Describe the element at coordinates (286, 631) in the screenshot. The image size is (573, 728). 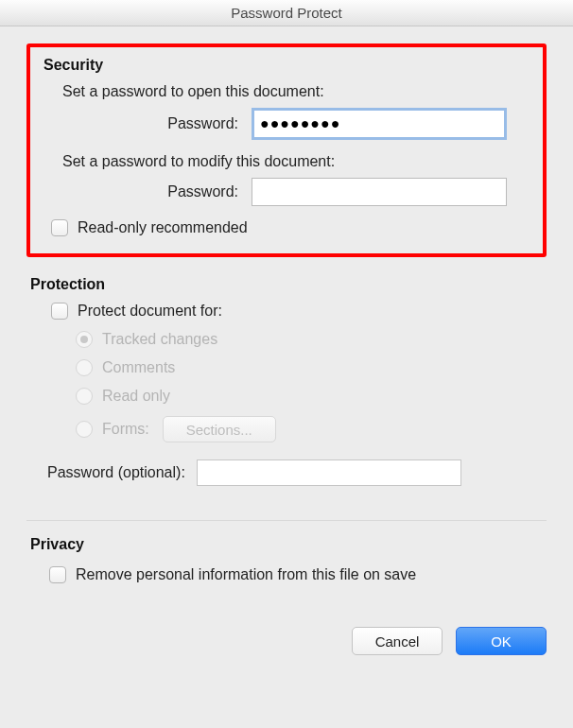
I see `dialog-footer: Cancel OK` at that location.